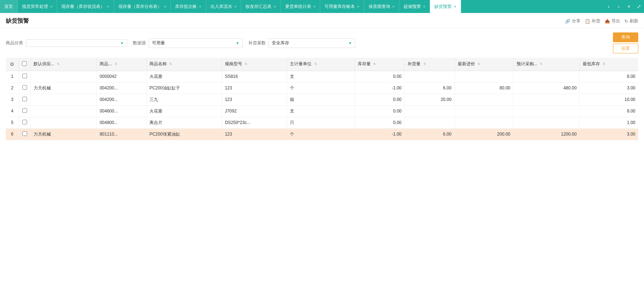  Describe the element at coordinates (609, 123) in the screenshot. I see `row-min-stock: 1.00` at that location.